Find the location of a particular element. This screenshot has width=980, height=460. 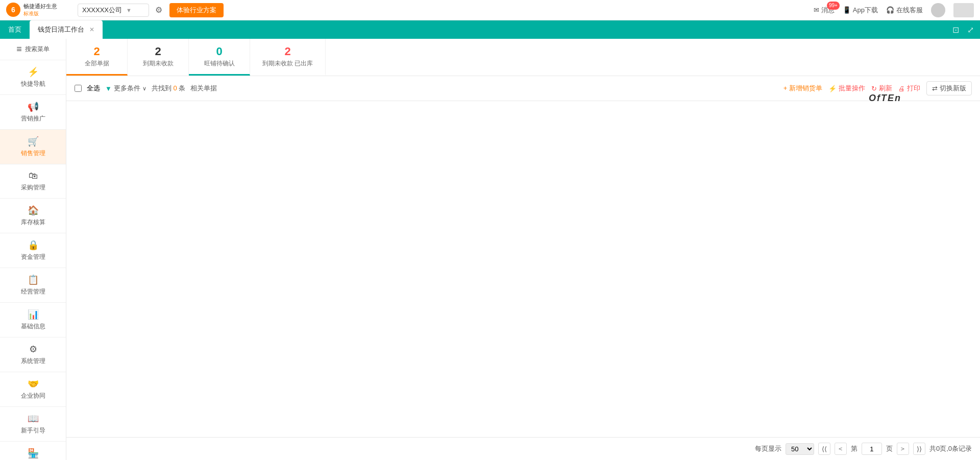

stat-tab-overdue: 2 到期未收款 is located at coordinates (158, 57).